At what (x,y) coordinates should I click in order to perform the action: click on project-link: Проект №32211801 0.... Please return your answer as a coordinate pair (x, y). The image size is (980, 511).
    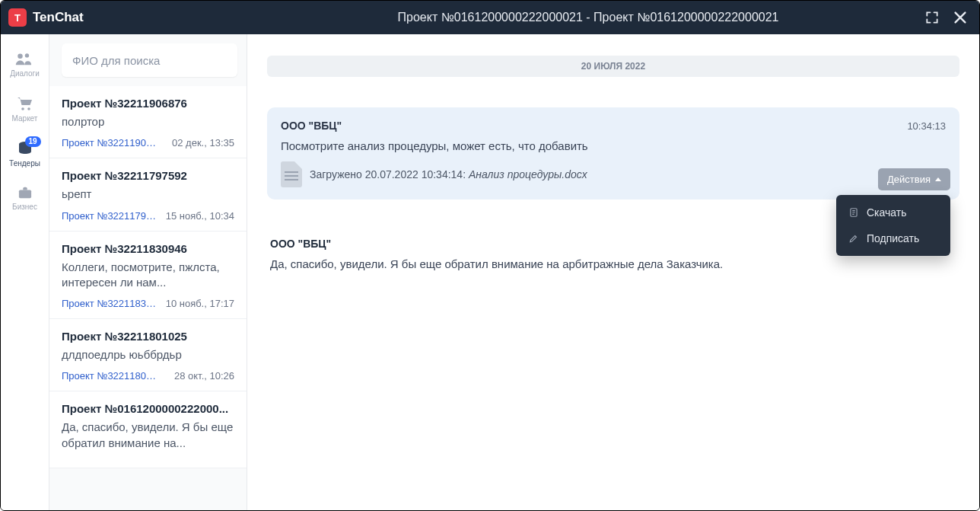
    Looking at the image, I should click on (110, 376).